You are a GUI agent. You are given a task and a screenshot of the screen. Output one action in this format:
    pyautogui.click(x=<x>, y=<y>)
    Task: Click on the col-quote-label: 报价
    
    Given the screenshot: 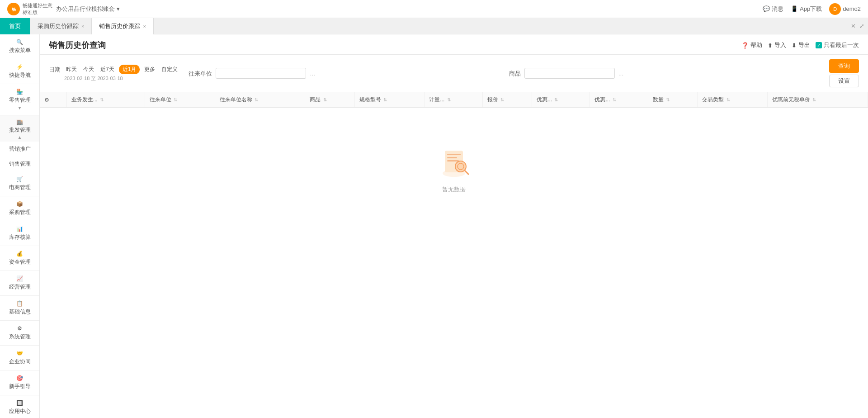 What is the action you would take?
    pyautogui.click(x=493, y=100)
    